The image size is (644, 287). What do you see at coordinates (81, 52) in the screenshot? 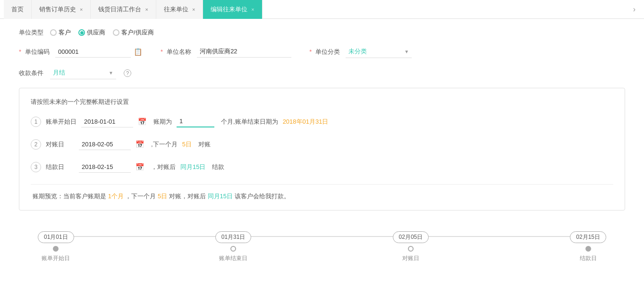
I see `unit-code-group: * 单位编码 📋` at bounding box center [81, 52].